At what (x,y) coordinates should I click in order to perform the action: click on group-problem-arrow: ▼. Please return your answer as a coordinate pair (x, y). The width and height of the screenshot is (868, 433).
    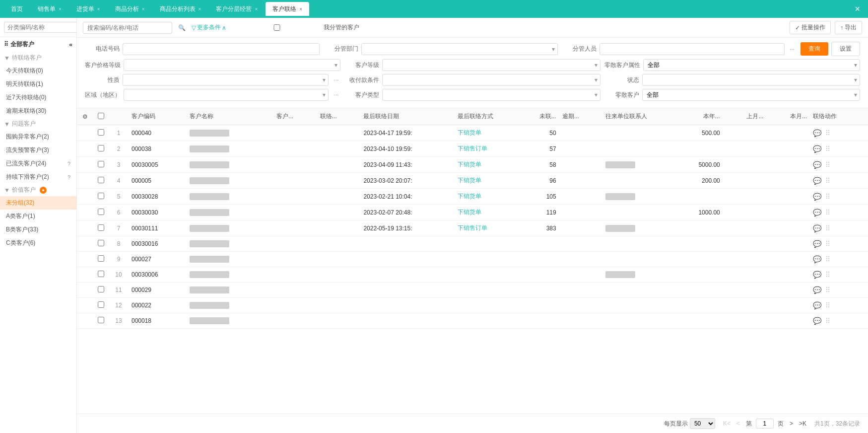
    Looking at the image, I should click on (7, 124).